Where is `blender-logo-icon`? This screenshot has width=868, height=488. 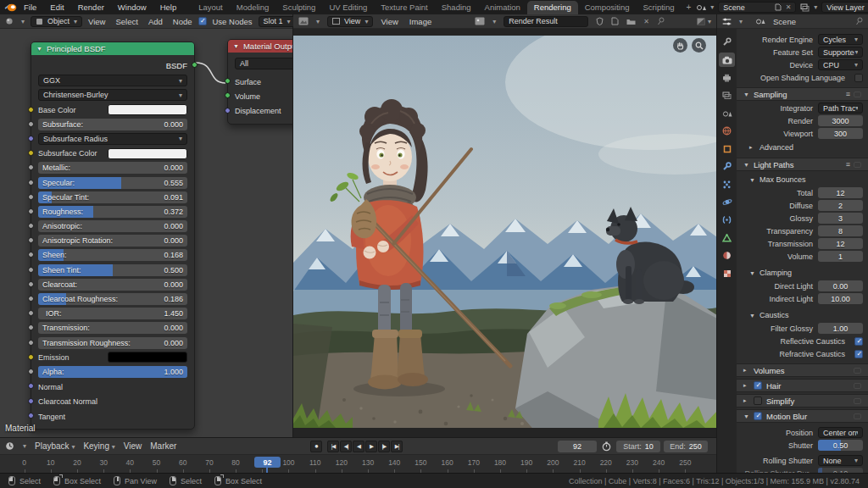 blender-logo-icon is located at coordinates (10, 7).